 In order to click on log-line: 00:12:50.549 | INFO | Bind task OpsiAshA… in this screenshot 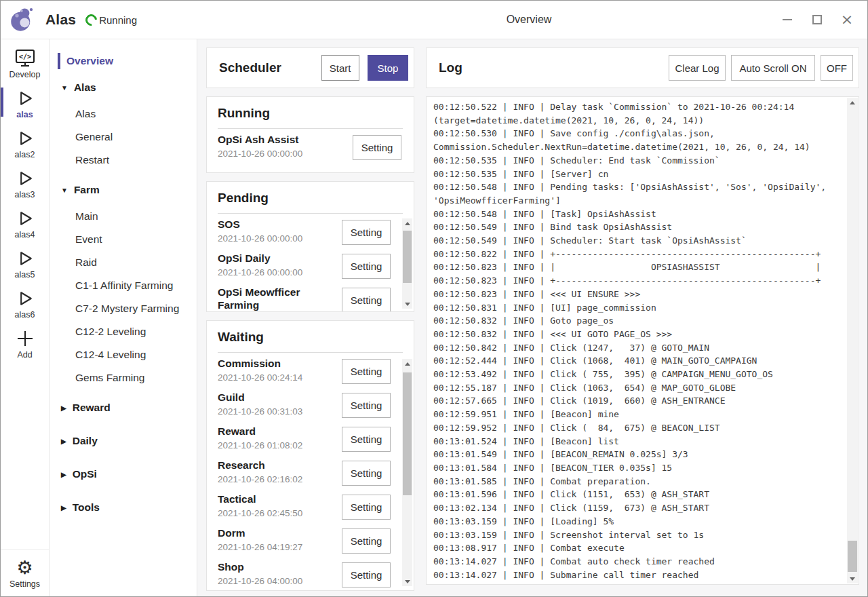, I will do `click(636, 227)`.